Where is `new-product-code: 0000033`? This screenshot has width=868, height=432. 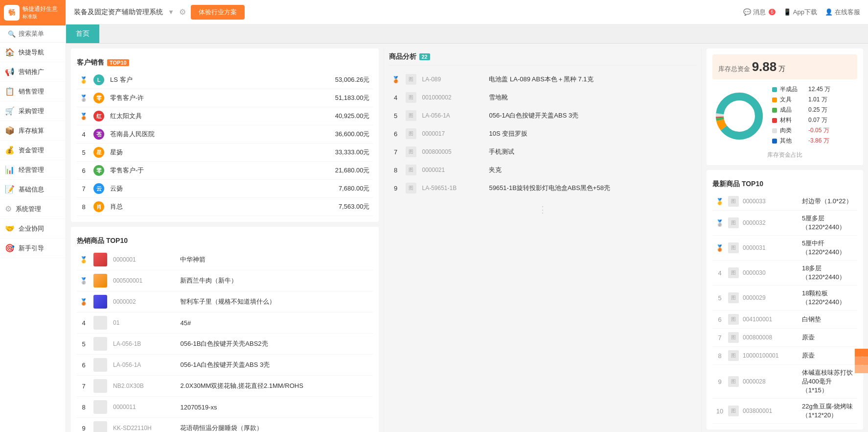
new-product-code: 0000033 is located at coordinates (769, 201).